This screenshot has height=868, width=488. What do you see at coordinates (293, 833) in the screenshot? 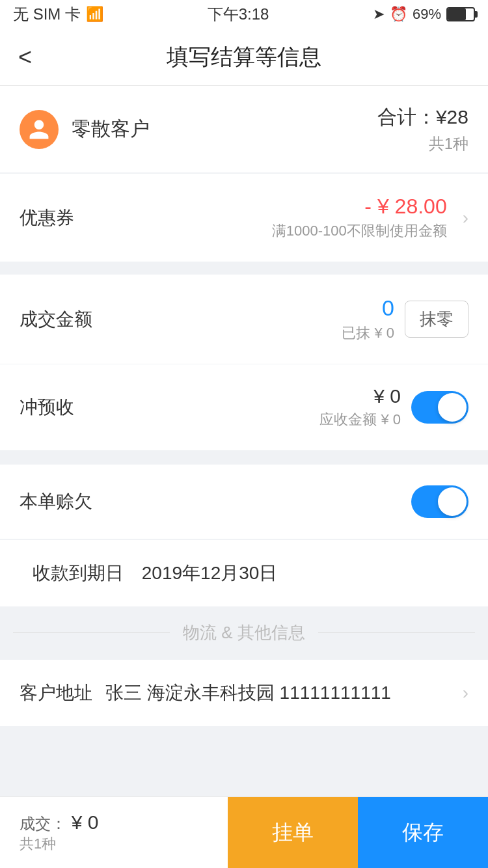
I see `hang-button: 挂单` at bounding box center [293, 833].